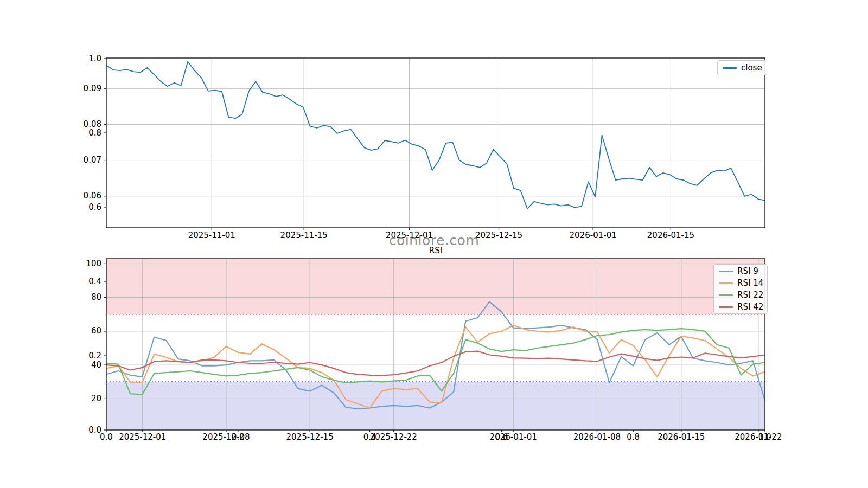  What do you see at coordinates (97, 331) in the screenshot?
I see `svg-text: 60` at bounding box center [97, 331].